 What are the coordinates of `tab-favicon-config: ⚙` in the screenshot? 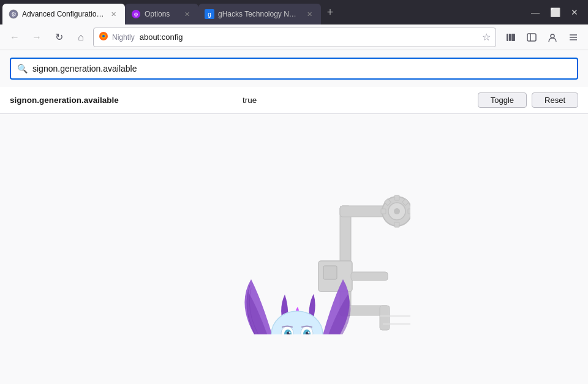 It's located at (13, 14).